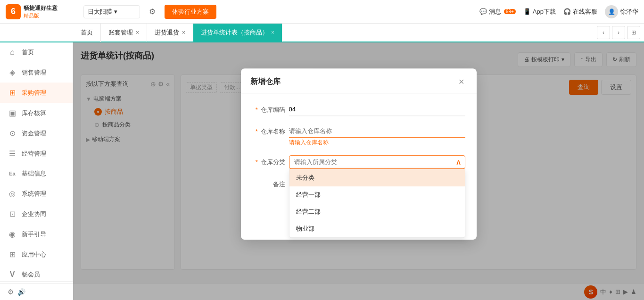  I want to click on purchase-icon: ⊞, so click(12, 92).